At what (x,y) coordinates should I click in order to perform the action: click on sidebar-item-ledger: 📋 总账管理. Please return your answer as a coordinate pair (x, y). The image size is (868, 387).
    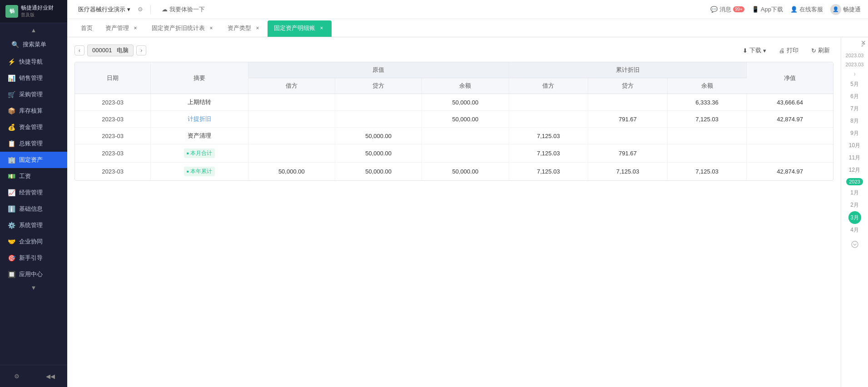
    Looking at the image, I should click on (34, 144).